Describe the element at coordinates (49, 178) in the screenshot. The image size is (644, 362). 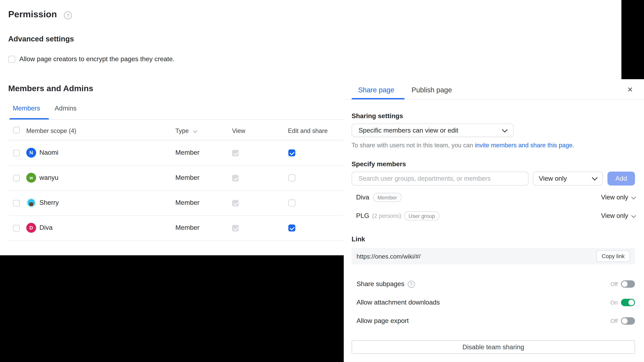
I see `member-name: wanyu` at that location.